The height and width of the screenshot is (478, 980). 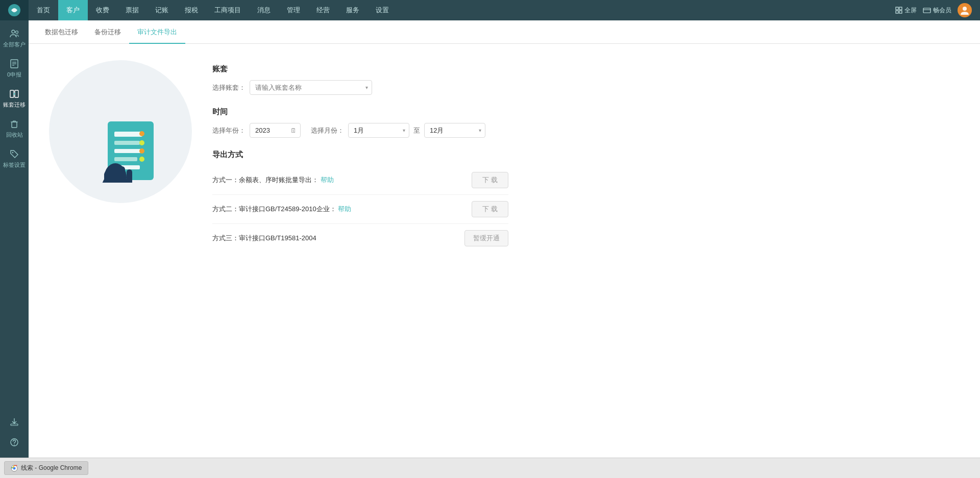 What do you see at coordinates (382, 10) in the screenshot?
I see `nav-item-settings: 设置` at bounding box center [382, 10].